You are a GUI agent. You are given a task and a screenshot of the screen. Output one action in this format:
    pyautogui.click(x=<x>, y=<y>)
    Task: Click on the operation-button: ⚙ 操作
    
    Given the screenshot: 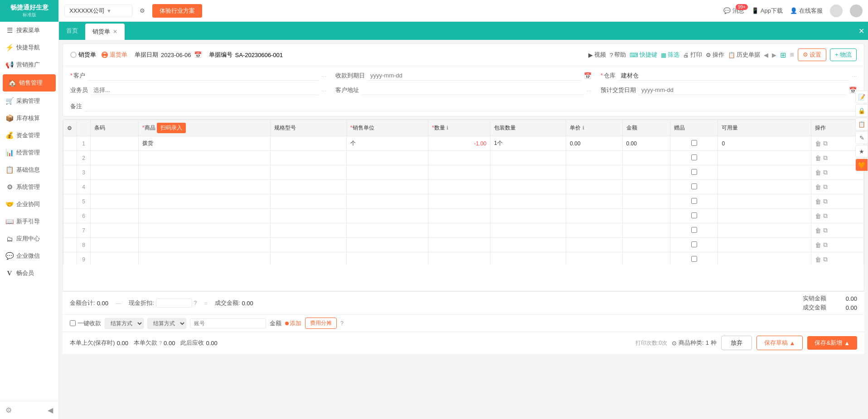 What is the action you would take?
    pyautogui.click(x=715, y=55)
    